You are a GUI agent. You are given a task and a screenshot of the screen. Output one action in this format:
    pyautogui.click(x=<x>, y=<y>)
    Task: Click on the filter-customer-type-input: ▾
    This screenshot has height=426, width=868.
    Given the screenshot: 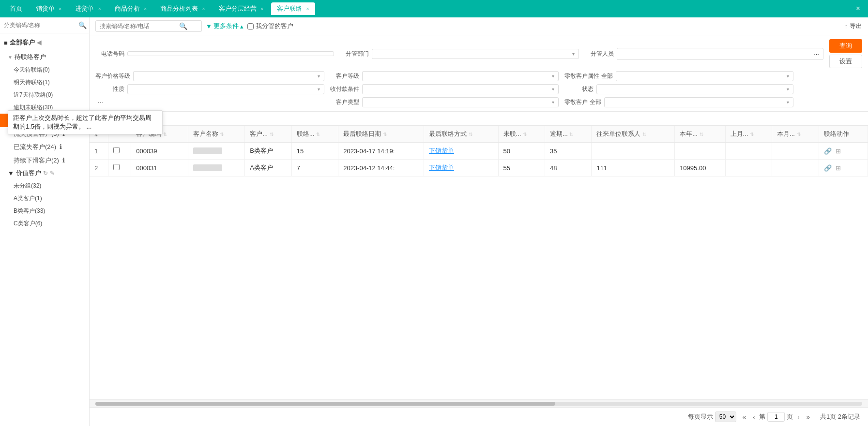 What is the action you would take?
    pyautogui.click(x=461, y=103)
    